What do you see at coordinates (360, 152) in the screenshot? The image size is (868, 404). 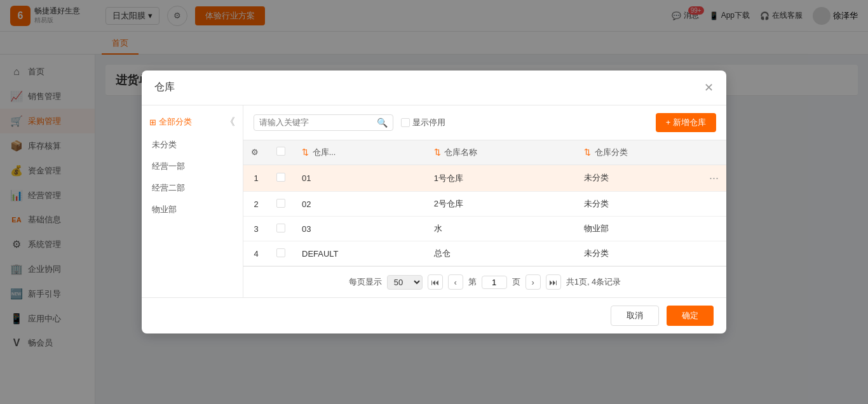 I see `th-code: ⇅ 仓库...` at bounding box center [360, 152].